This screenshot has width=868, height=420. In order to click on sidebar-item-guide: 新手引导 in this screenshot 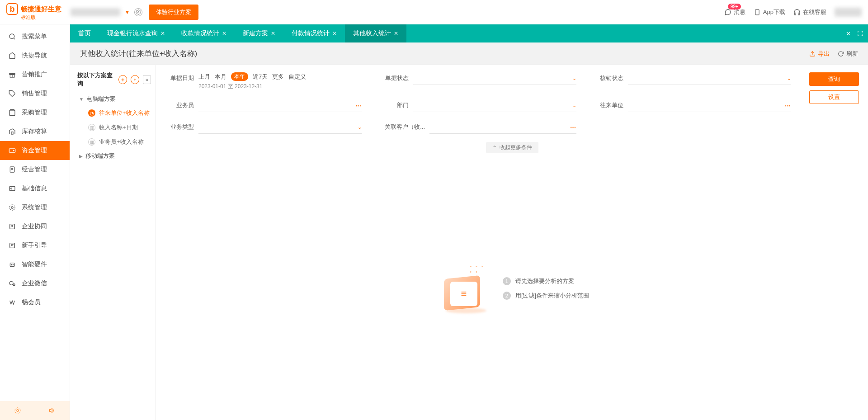, I will do `click(35, 245)`.